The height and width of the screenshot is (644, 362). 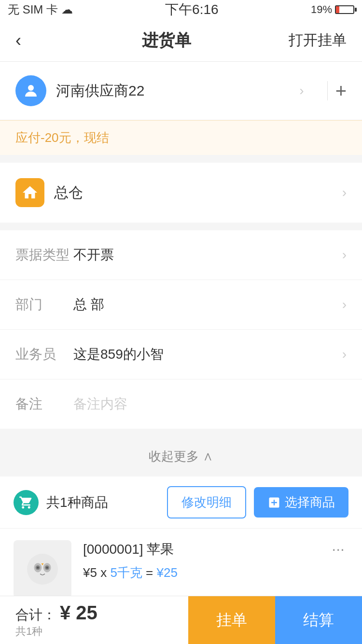 I want to click on select-product-button: 选择商品, so click(x=301, y=502).